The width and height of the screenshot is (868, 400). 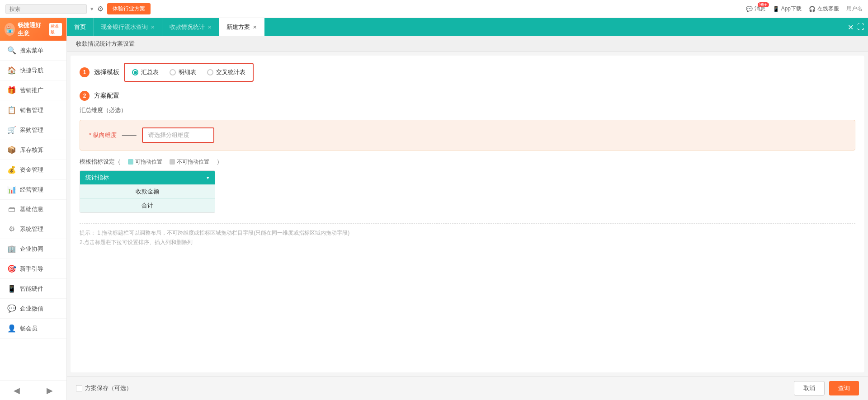 What do you see at coordinates (17, 391) in the screenshot?
I see `sidebar-collapse-btn: ◀` at bounding box center [17, 391].